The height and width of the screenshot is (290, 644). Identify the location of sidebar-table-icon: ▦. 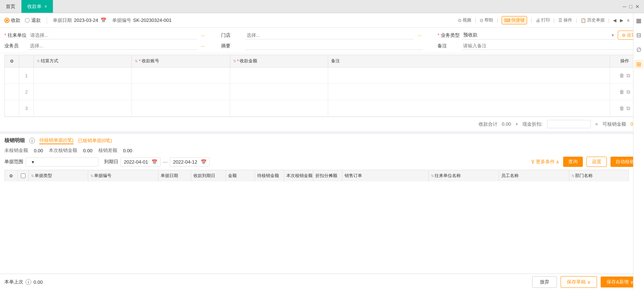
(639, 20).